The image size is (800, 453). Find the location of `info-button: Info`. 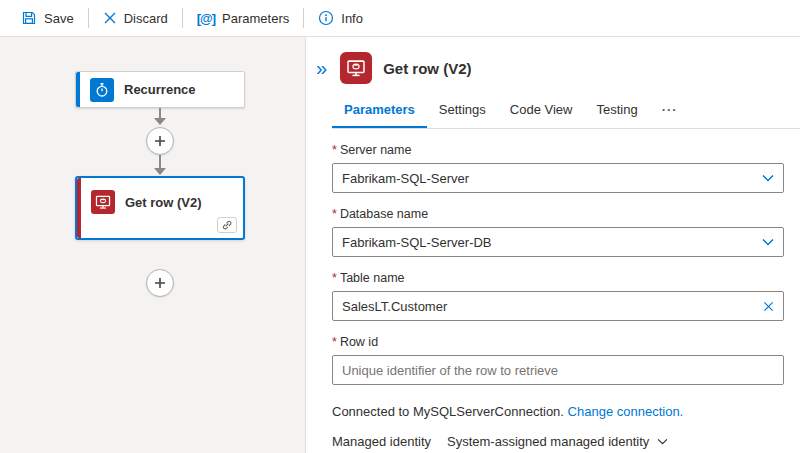

info-button: Info is located at coordinates (340, 18).